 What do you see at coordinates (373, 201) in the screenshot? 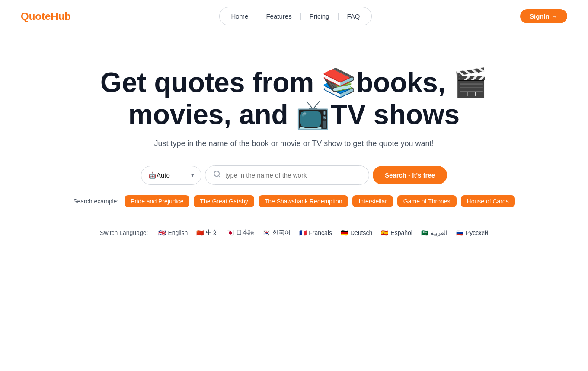
I see `example-tag-3: Interstellar` at bounding box center [373, 201].